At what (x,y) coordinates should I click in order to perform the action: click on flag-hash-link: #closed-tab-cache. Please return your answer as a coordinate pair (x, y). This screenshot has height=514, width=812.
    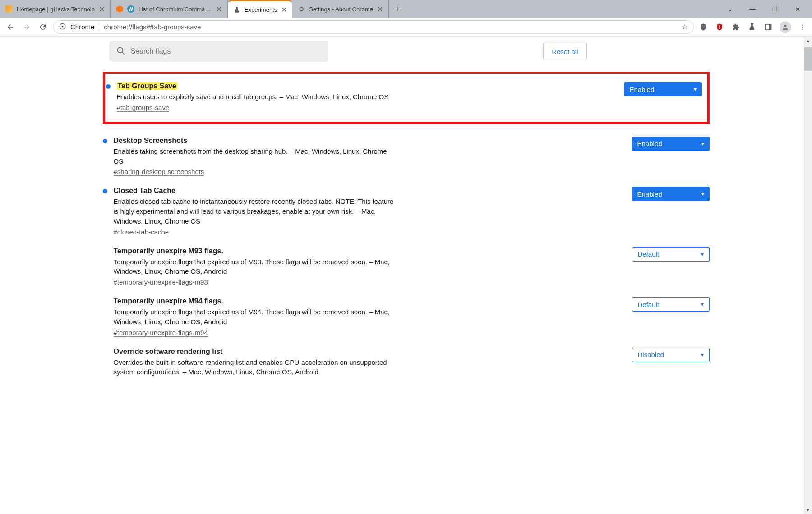
    Looking at the image, I should click on (142, 232).